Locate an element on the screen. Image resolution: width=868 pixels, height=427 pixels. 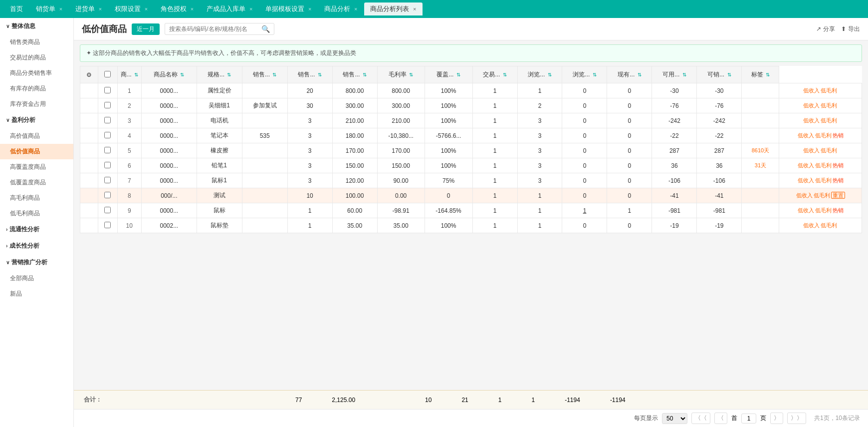
sidebar-item-low-coverage: 低覆盖度商品 is located at coordinates (37, 183).